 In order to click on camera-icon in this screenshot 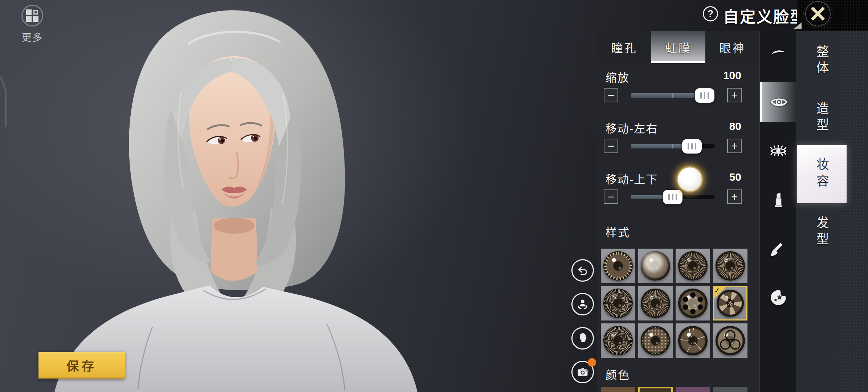, I will do `click(583, 372)`.